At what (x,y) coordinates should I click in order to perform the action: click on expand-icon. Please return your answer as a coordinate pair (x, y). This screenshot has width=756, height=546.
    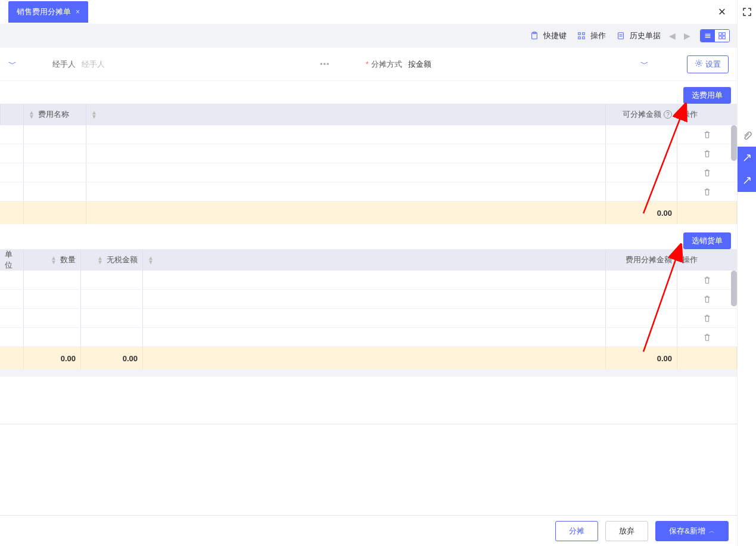
    Looking at the image, I should click on (747, 158).